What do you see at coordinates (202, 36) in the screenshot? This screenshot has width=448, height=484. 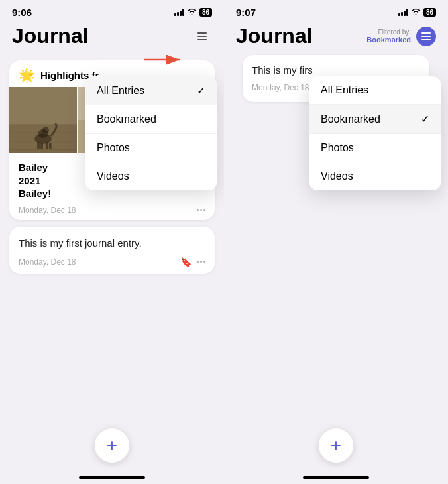 I see `hamburger-icon` at bounding box center [202, 36].